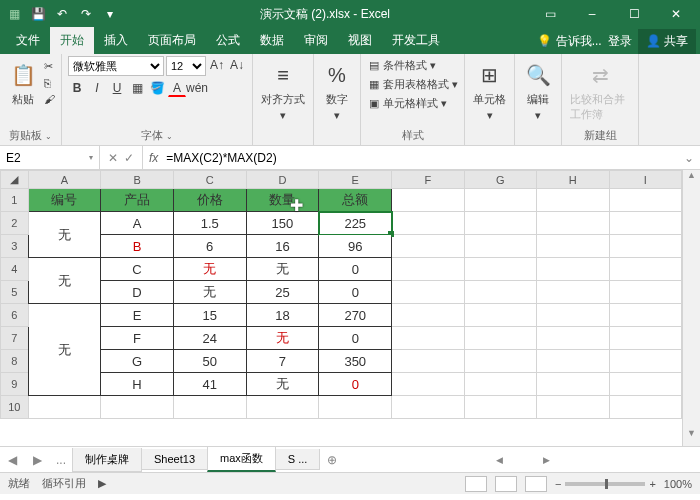 The width and height of the screenshot is (700, 500). What do you see at coordinates (102, 484) in the screenshot?
I see `status-macro-icon: ▶` at bounding box center [102, 484].